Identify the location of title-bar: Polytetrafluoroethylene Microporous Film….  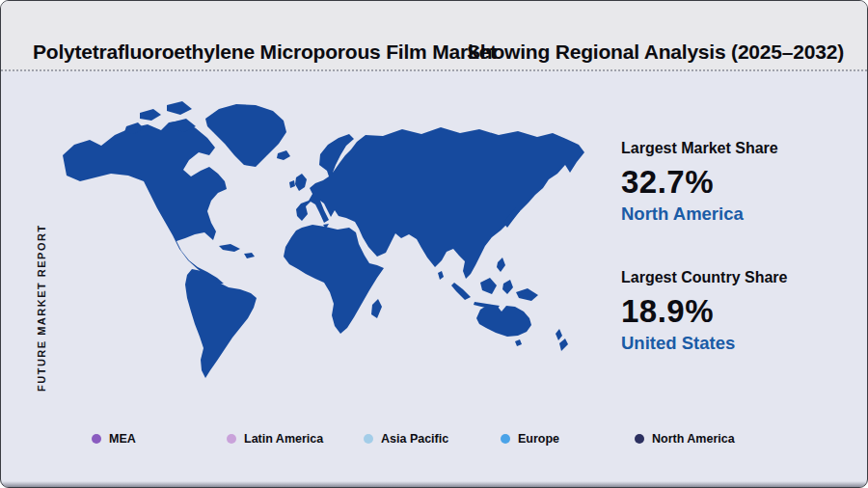
(434, 37).